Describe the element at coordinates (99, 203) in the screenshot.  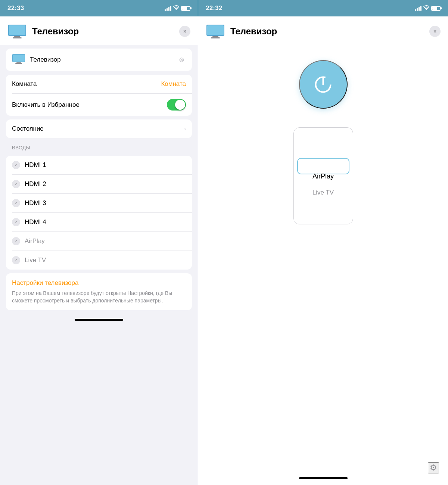
I see `input-item-hdmi3: ✓ HDMI 3` at that location.